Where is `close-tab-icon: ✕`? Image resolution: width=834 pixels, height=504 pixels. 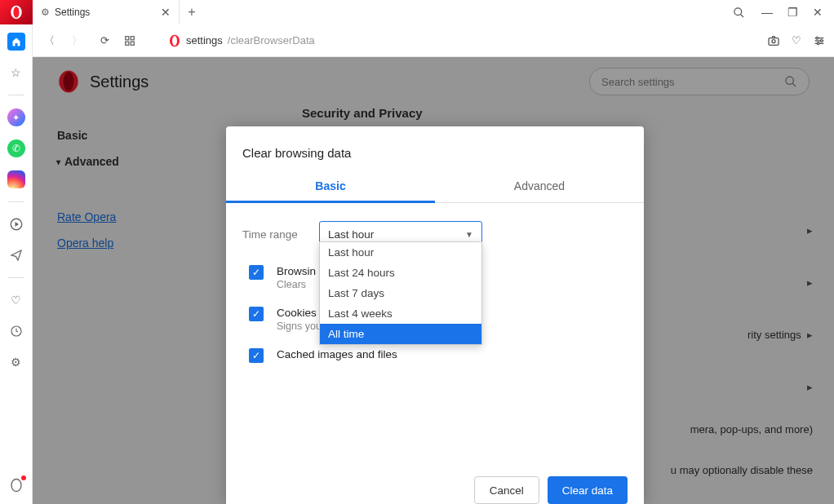
close-tab-icon: ✕ is located at coordinates (166, 12).